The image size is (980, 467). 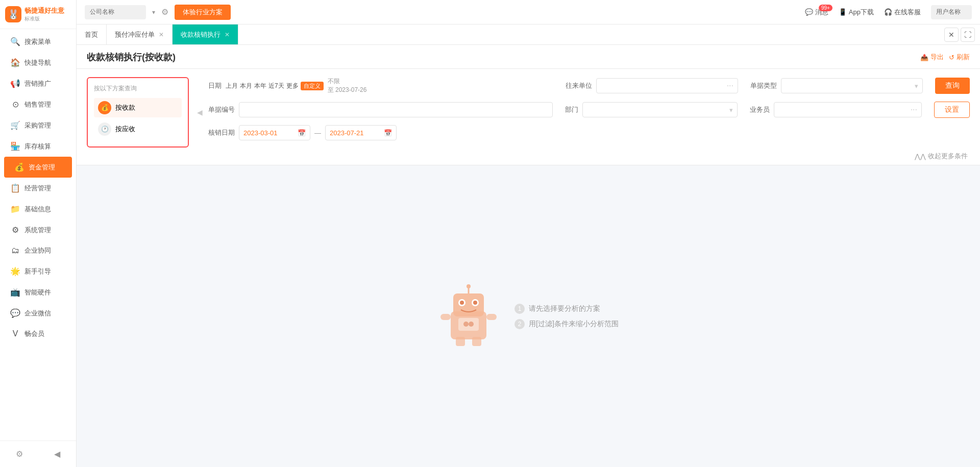 I want to click on tab-advance-payment-label: 预付冲应付单, so click(x=135, y=35).